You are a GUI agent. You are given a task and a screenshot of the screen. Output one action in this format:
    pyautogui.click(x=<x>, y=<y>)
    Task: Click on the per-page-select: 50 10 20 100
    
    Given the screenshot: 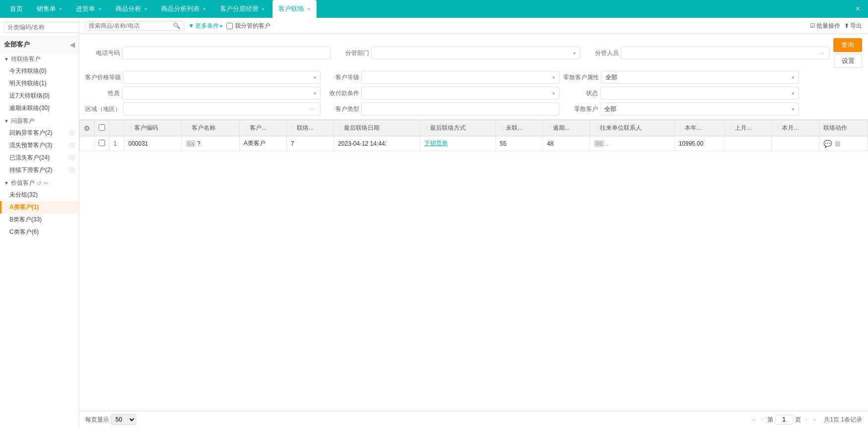 What is the action you would take?
    pyautogui.click(x=124, y=420)
    